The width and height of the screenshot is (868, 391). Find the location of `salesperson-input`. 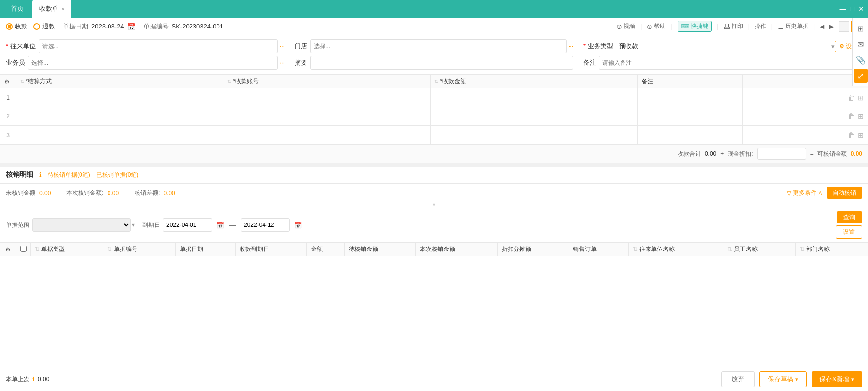

salesperson-input is located at coordinates (153, 63).